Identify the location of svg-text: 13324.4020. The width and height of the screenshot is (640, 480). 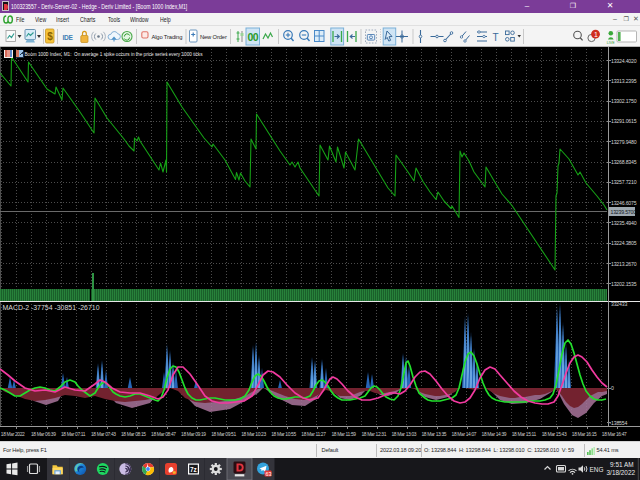
(624, 61).